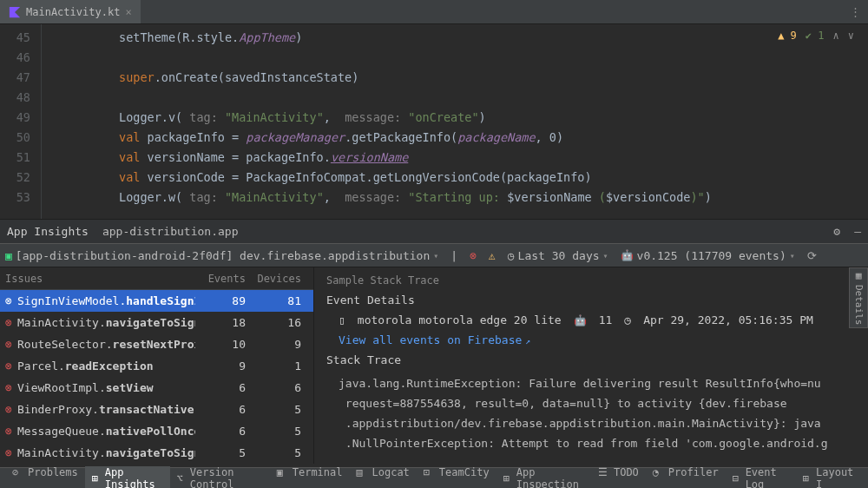 The image size is (868, 488). What do you see at coordinates (70, 12) in the screenshot?
I see `file-tab-mainactivity: MainActivity.kt ×` at bounding box center [70, 12].